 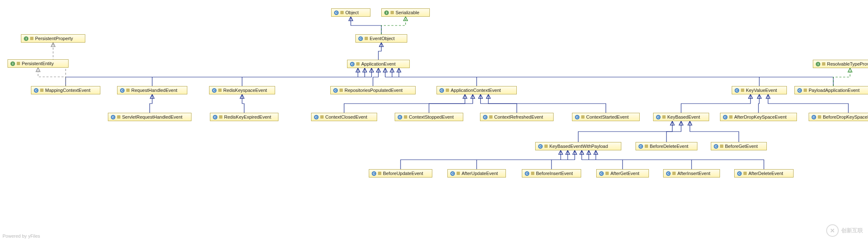 What do you see at coordinates (477, 173) in the screenshot?
I see `node-AfterUpdateEvent: CAfterUpdateEvent` at bounding box center [477, 173].